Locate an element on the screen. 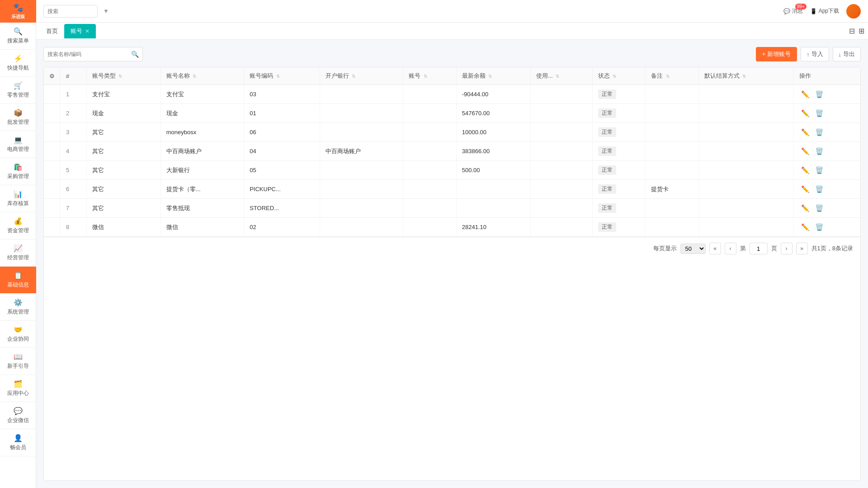  page-size-select: 50 10 20 100 is located at coordinates (693, 249).